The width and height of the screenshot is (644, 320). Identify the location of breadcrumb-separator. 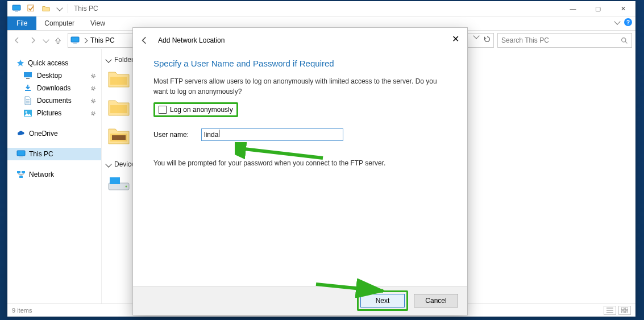
(85, 40).